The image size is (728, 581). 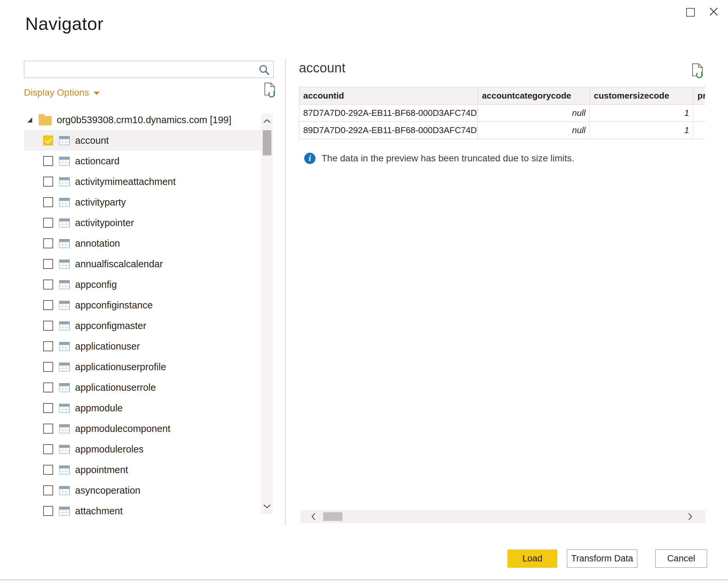 I want to click on tree-item: actioncard, so click(x=142, y=161).